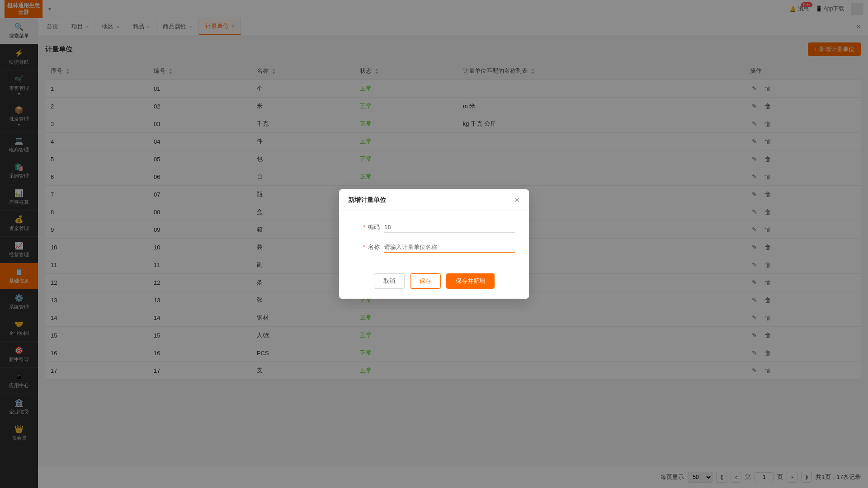 The width and height of the screenshot is (868, 488). Describe the element at coordinates (374, 227) in the screenshot. I see `code-label-text: 编码` at that location.